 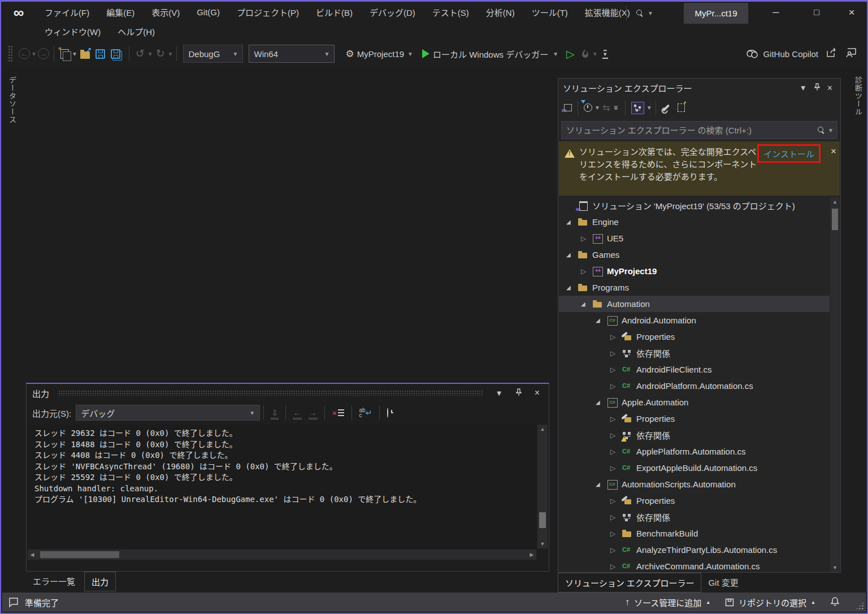 I want to click on save-button, so click(x=101, y=54).